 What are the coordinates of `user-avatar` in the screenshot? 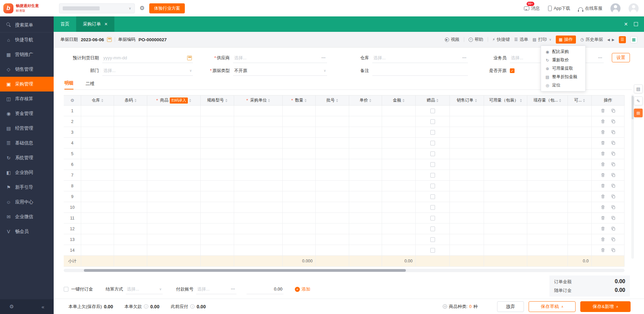 It's located at (615, 8).